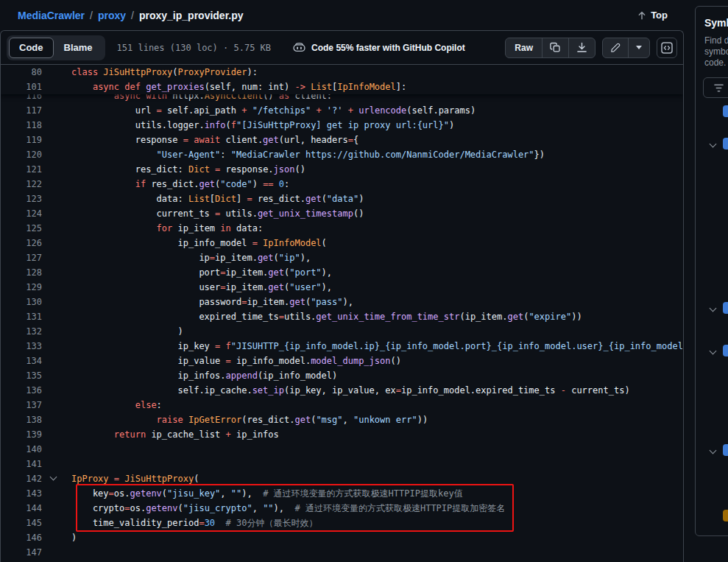 The width and height of the screenshot is (728, 562). What do you see at coordinates (21, 405) in the screenshot?
I see `line-number: 137` at bounding box center [21, 405].